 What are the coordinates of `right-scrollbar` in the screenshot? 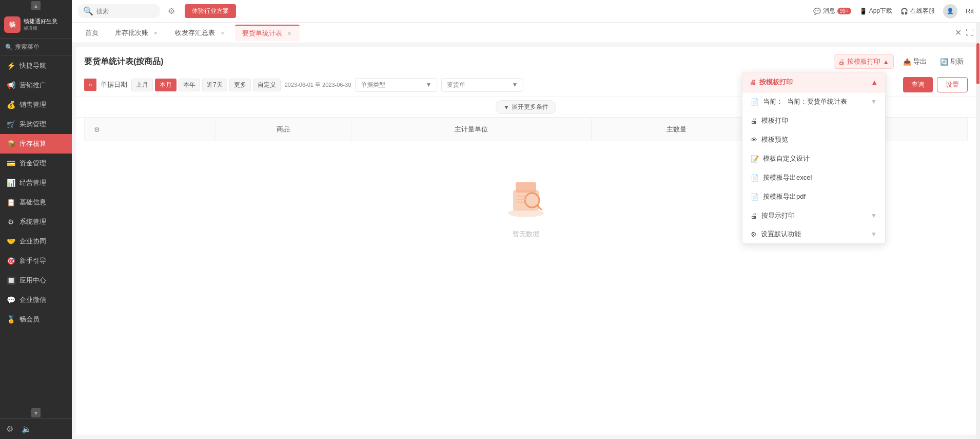 It's located at (978, 231).